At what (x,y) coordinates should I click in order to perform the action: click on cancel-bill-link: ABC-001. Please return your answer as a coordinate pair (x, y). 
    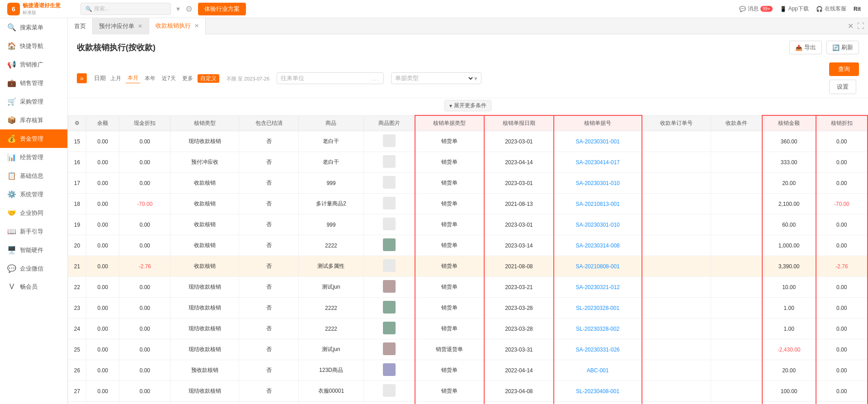
    Looking at the image, I should click on (598, 371).